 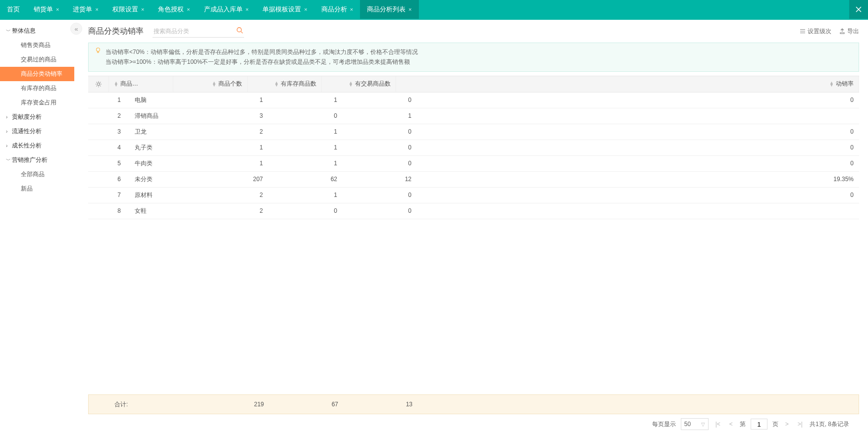 I want to click on sidebar-group-header: ›流通性分析, so click(x=37, y=132).